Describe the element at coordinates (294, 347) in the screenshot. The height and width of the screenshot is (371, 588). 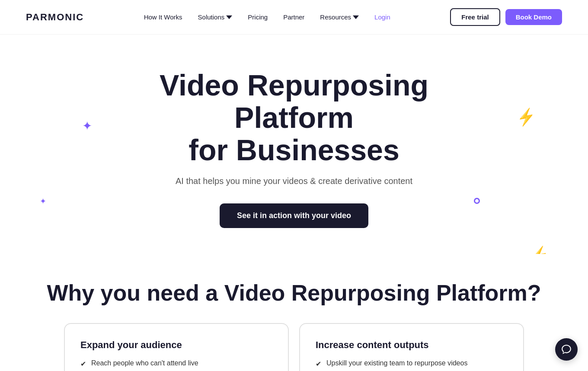
I see `why-cards-row: Expand your audience ✔ Reach people who …` at that location.